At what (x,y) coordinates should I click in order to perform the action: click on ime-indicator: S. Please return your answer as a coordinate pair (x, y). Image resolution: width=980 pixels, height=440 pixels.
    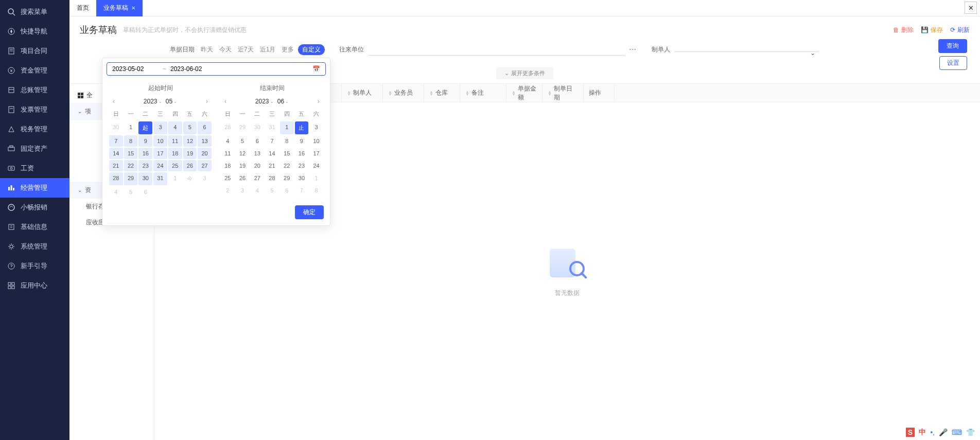
    Looking at the image, I should click on (910, 432).